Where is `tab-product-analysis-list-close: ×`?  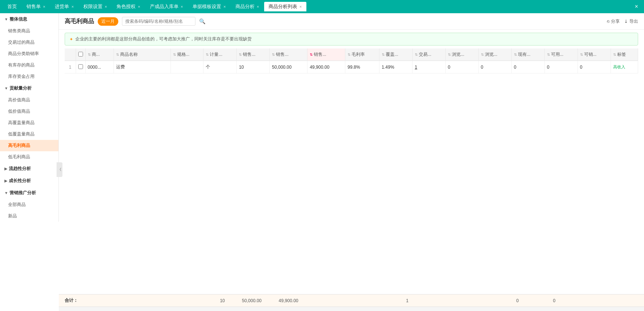
tab-product-analysis-list-close: × is located at coordinates (301, 7).